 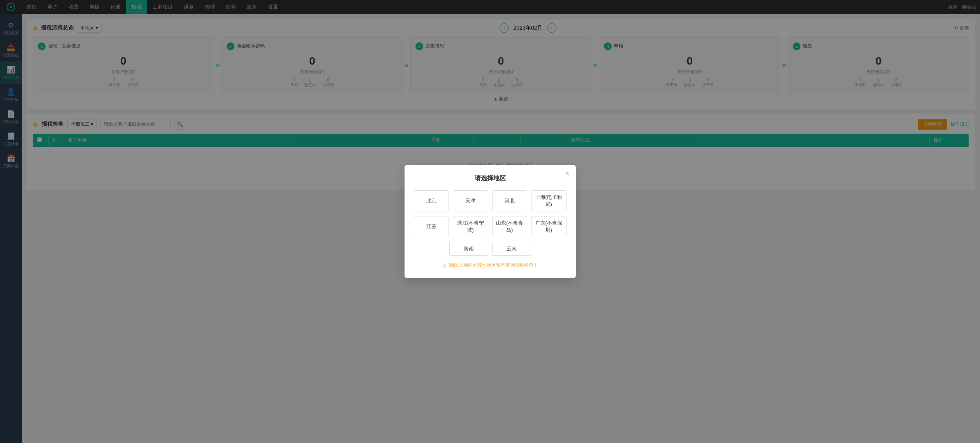 I want to click on modal-warning: ⚠ 除以上地区外其他地区暂不支持报税检查！, so click(x=490, y=265).